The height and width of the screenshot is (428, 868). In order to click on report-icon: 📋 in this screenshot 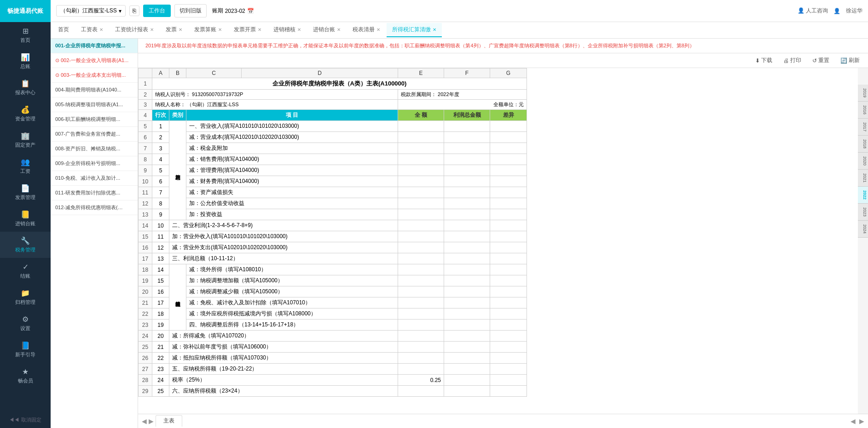, I will do `click(25, 84)`.